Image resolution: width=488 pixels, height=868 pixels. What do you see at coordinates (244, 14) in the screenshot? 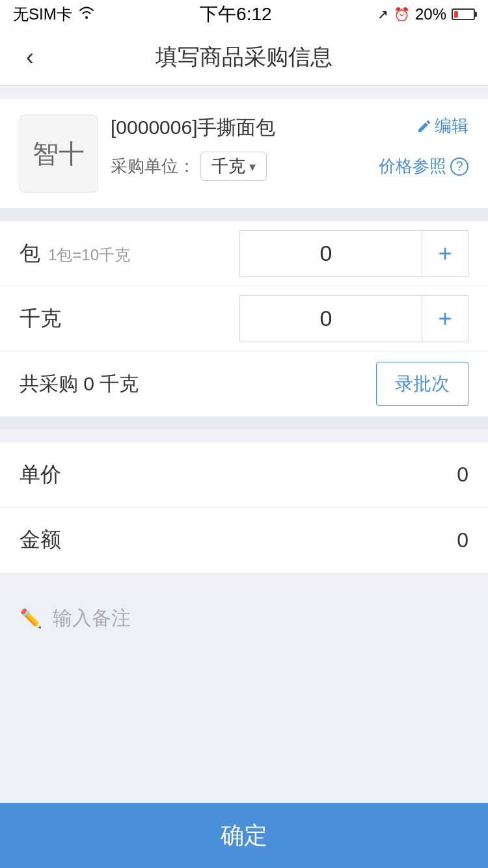
I see `status-bar: 无SIM卡 下午6:12 ↗ ⏰ 20%` at bounding box center [244, 14].